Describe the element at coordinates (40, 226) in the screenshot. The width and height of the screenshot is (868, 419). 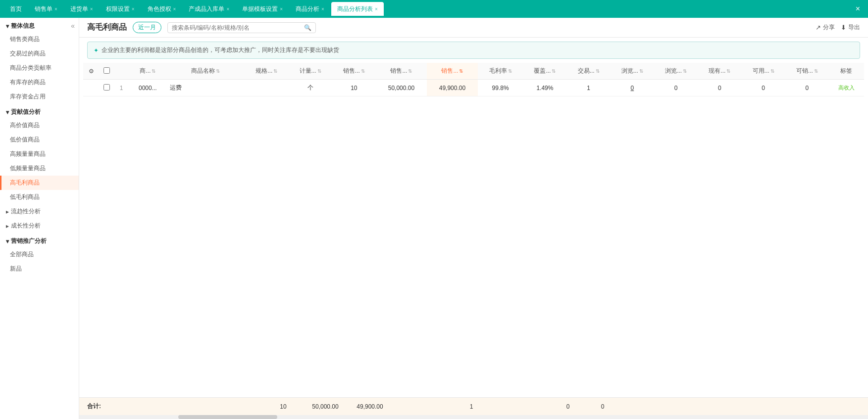
I see `sidebar-section-growth: ▸ 成长性分析` at that location.